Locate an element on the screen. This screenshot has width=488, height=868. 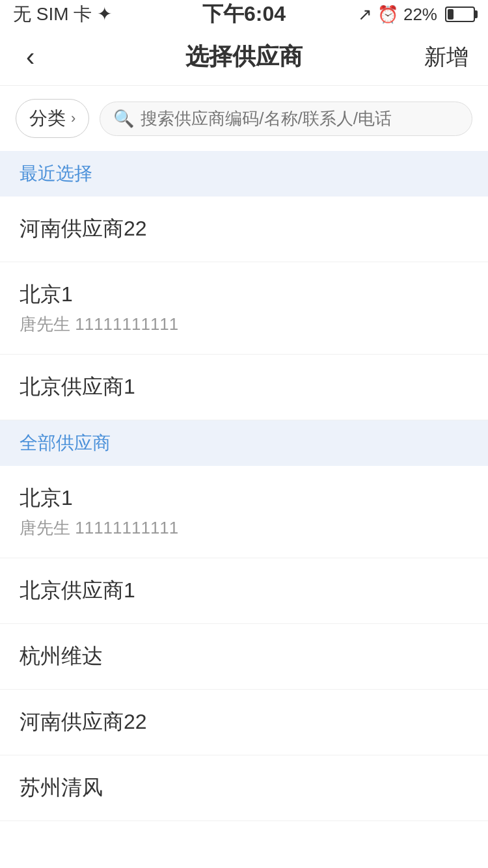
no-sim-label: 无 SIM 卡 ✦ is located at coordinates (62, 14).